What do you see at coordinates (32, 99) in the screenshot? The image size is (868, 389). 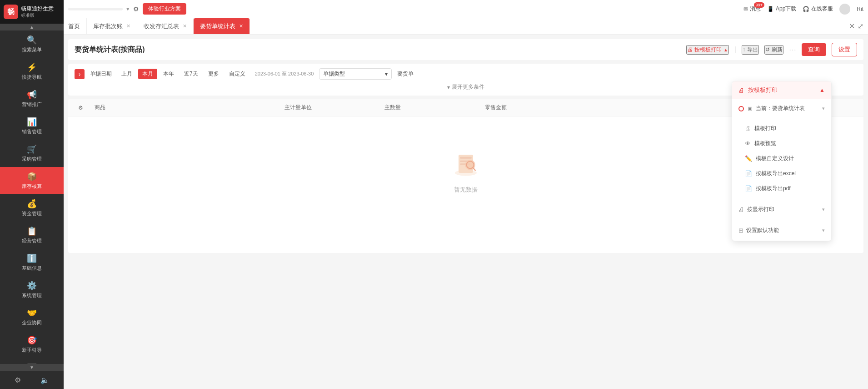 I see `sidebar-item-marketing: 📢 营销推广` at bounding box center [32, 99].